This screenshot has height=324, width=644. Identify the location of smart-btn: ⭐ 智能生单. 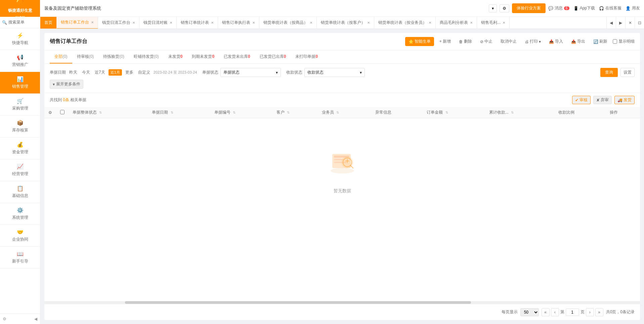
(420, 42).